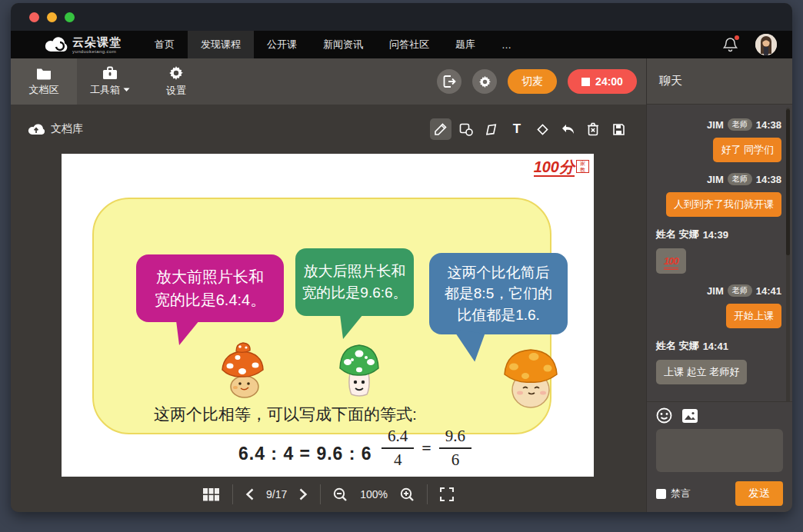 The image size is (803, 532). I want to click on prev-page-button, so click(249, 494).